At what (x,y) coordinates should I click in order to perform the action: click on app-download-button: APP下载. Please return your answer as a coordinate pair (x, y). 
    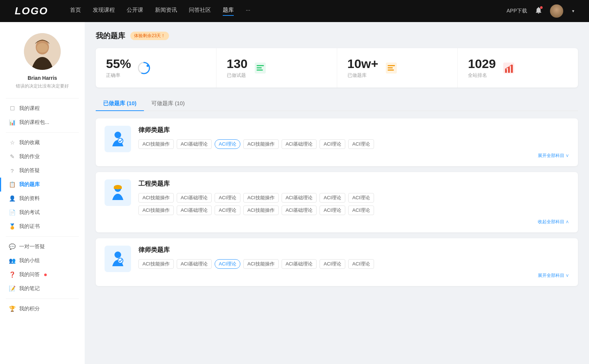
    Looking at the image, I should click on (517, 11).